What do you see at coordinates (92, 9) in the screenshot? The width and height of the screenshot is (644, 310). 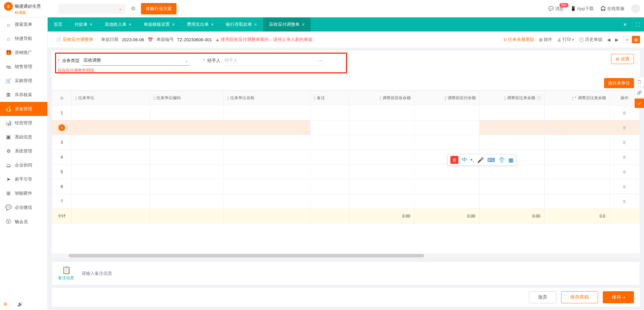 I see `org-dropdown: ⌄` at bounding box center [92, 9].